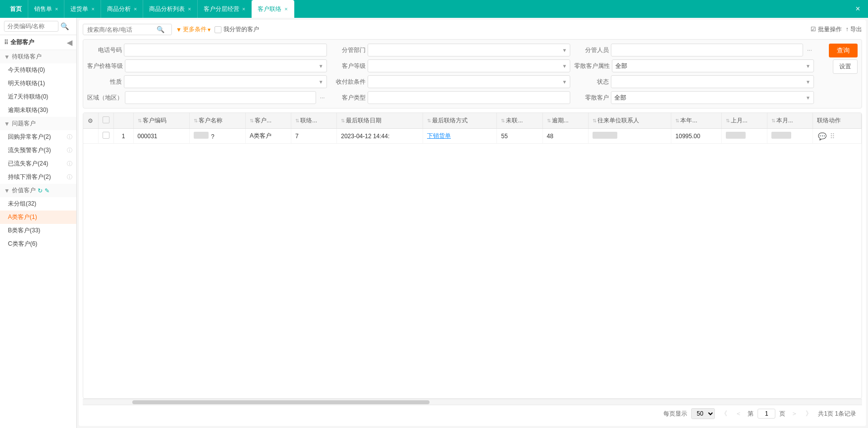 The image size is (868, 428). Describe the element at coordinates (47, 191) in the screenshot. I see `value-edit-icon: ✎` at that location.